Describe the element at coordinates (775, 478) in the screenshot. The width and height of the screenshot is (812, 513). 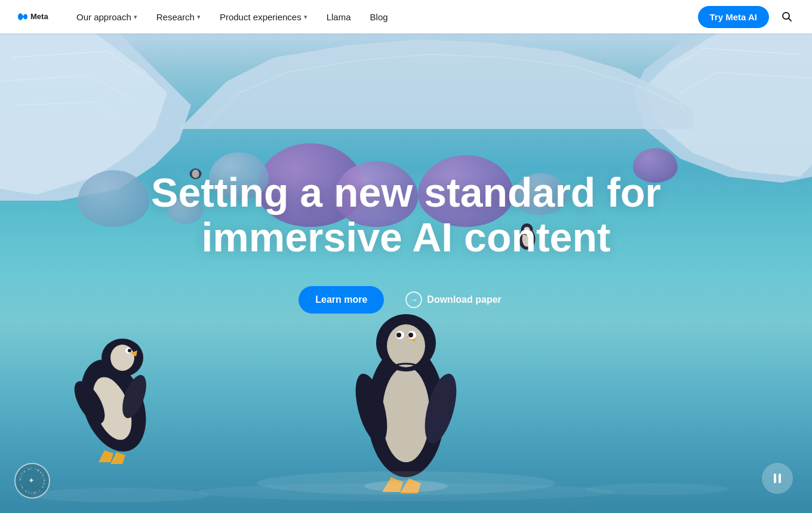
I see `pause-bar-left` at that location.